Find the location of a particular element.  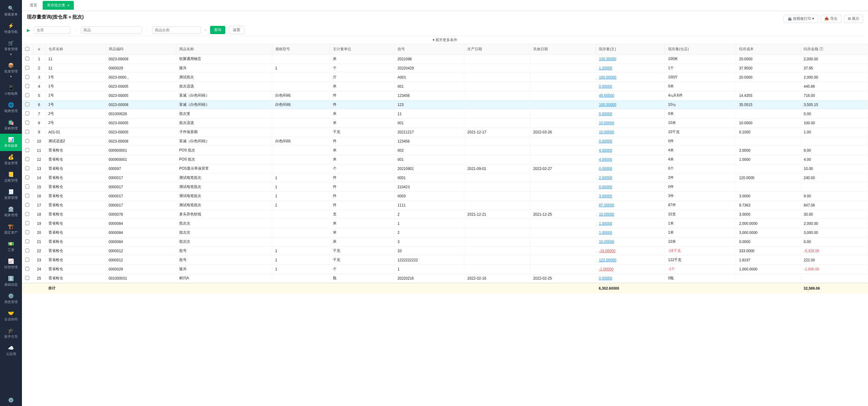

sidebar-item-fixed-assets: 🏗️ 固定资产 is located at coordinates (11, 229).